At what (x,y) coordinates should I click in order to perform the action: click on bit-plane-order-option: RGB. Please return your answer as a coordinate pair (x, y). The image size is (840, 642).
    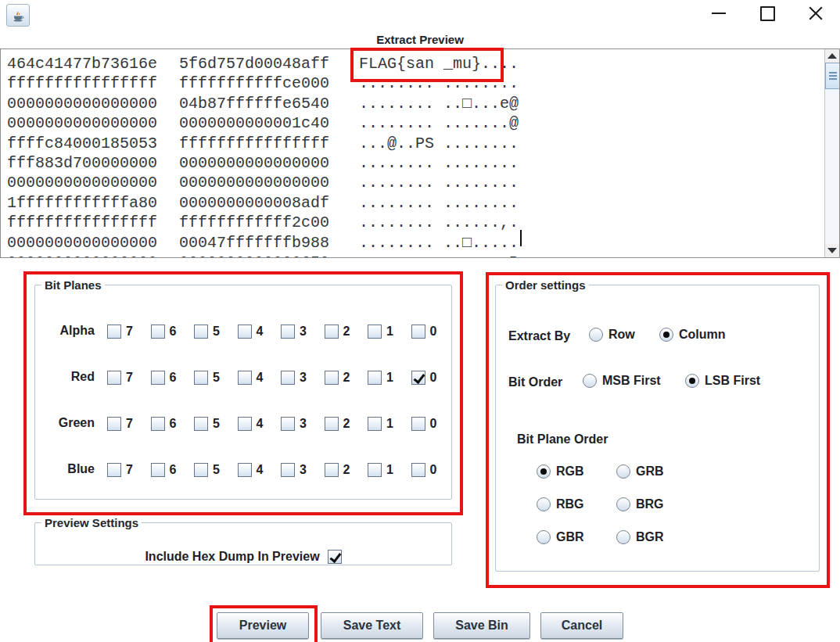
    Looking at the image, I should click on (560, 472).